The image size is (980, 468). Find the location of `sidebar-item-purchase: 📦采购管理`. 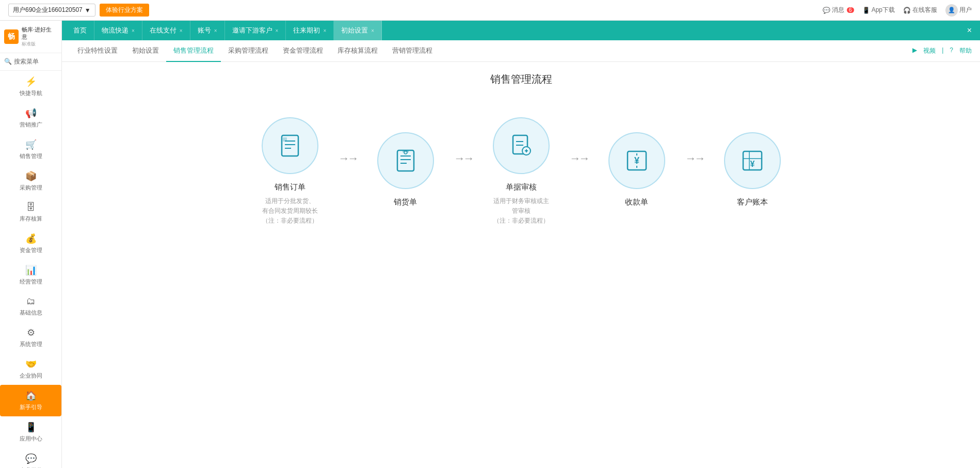

sidebar-item-purchase: 📦采购管理 is located at coordinates (31, 181).